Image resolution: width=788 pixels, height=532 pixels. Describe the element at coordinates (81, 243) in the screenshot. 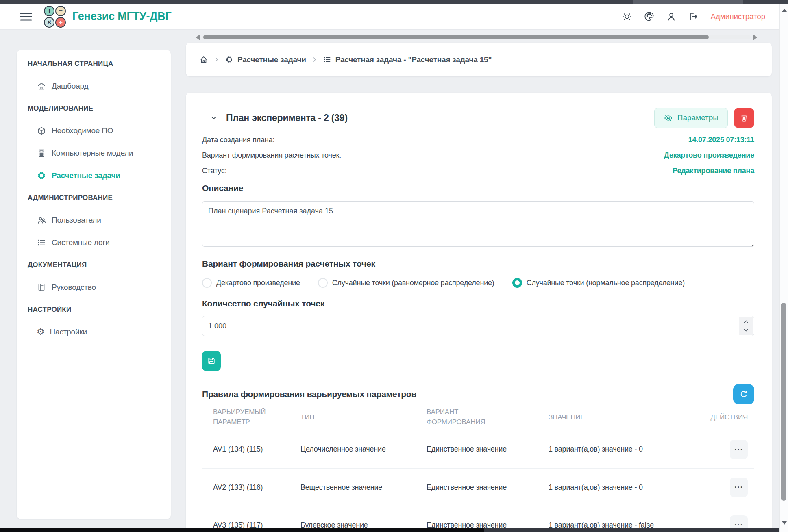

I see `sidebar-item-label: Системные логи` at that location.